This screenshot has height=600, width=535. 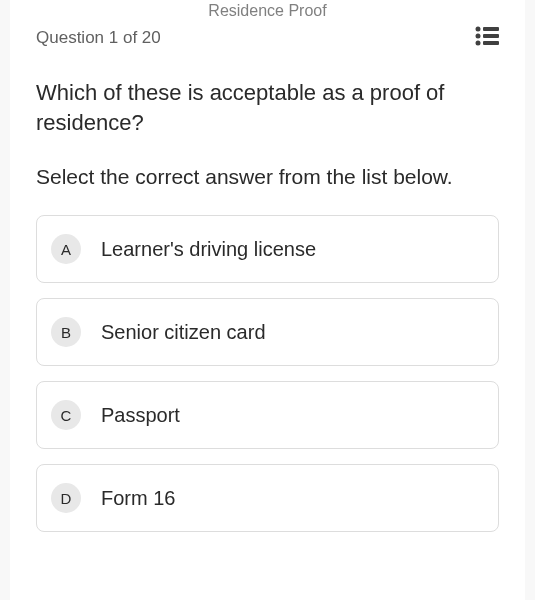 What do you see at coordinates (268, 11) in the screenshot?
I see `quiz-title: Residence Proof` at bounding box center [268, 11].